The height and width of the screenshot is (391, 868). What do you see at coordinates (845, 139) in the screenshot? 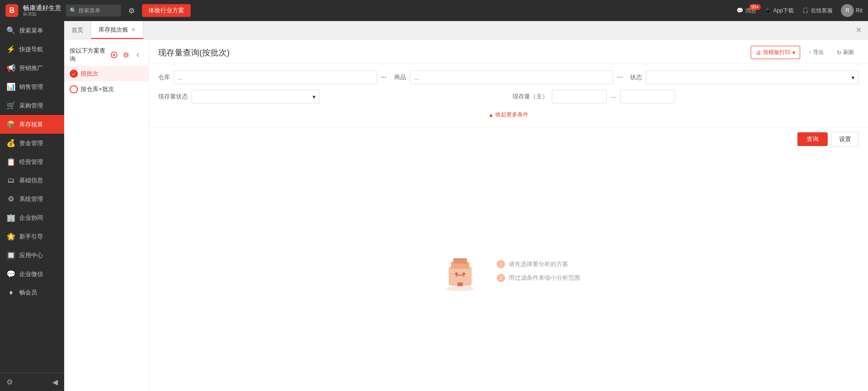
I see `setup-btn: 设置` at bounding box center [845, 139].